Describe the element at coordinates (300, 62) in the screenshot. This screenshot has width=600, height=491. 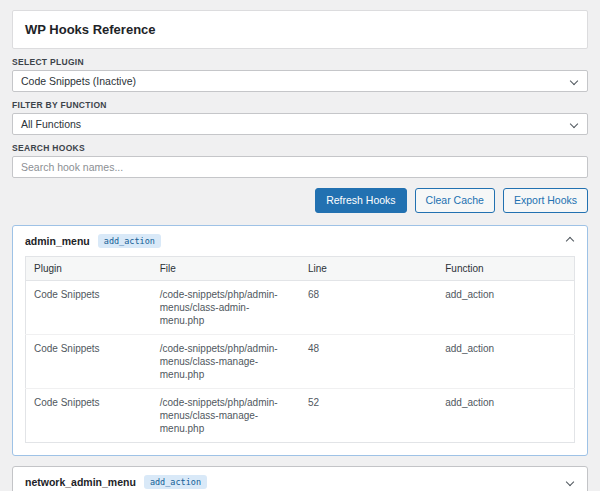
I see `select-plugin-label: SELECT PLUGIN` at that location.